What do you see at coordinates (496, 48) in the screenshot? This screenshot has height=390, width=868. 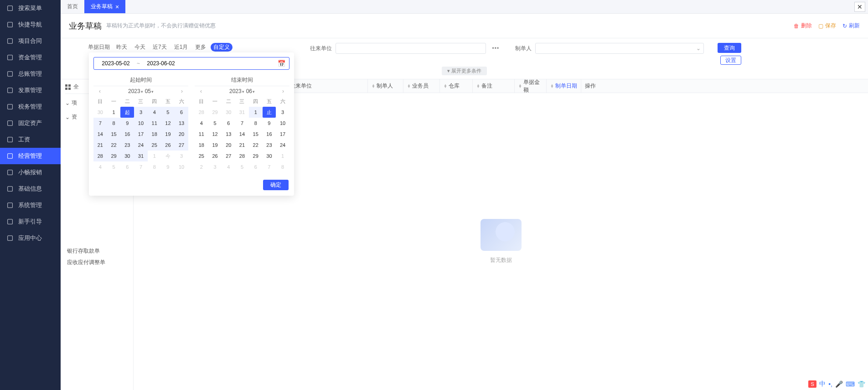 I see `partner-more: •••` at bounding box center [496, 48].